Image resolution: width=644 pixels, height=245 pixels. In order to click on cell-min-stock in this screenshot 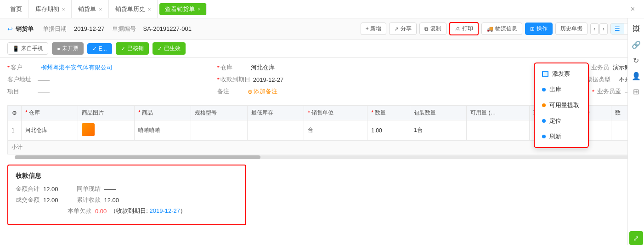, I will do `click(276, 131)`.